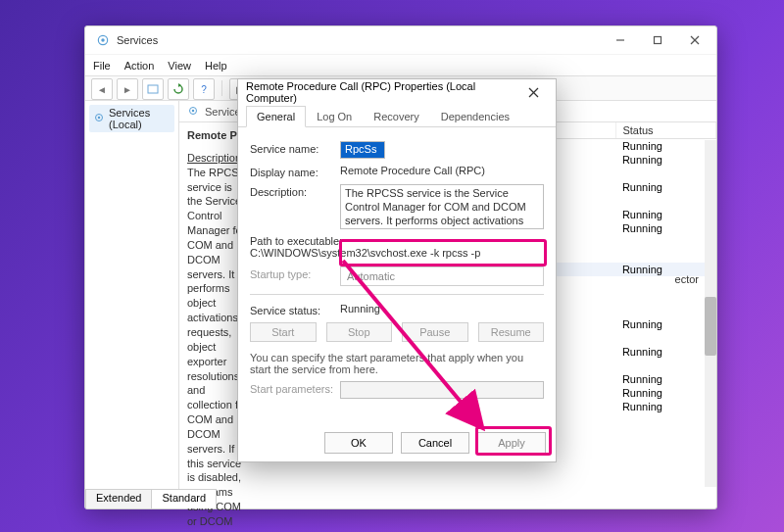 The image size is (784, 532). I want to click on tab-recovery: Recovery, so click(396, 117).